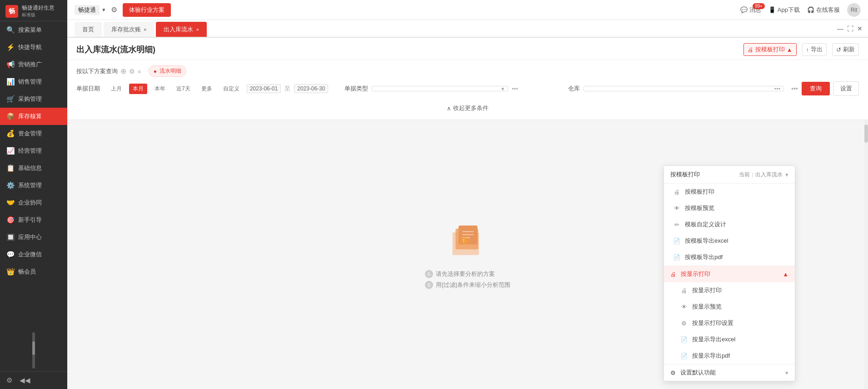 The image size is (868, 389). What do you see at coordinates (787, 175) in the screenshot?
I see `dropdown-header-arrow: ▾` at bounding box center [787, 175].